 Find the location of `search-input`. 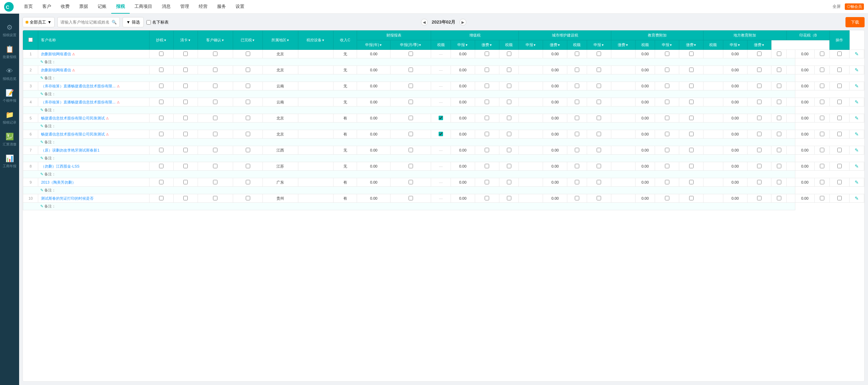

search-input is located at coordinates (86, 22).